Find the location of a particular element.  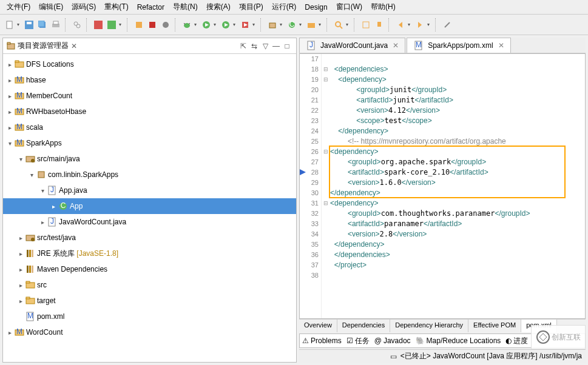

new-class-icon: C is located at coordinates (292, 25).